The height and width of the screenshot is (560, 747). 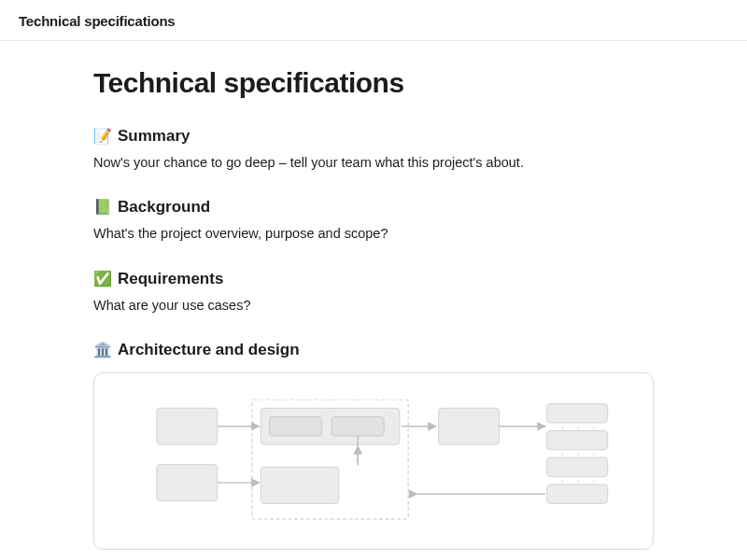 I want to click on section-requirements: ✅ Requirements What are your use cases?, so click(x=374, y=292).